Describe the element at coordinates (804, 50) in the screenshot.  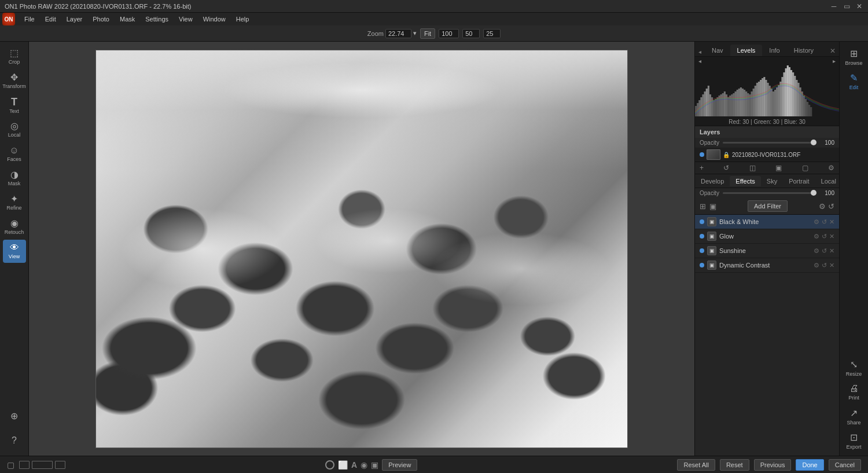
I see `tab-history: History` at that location.